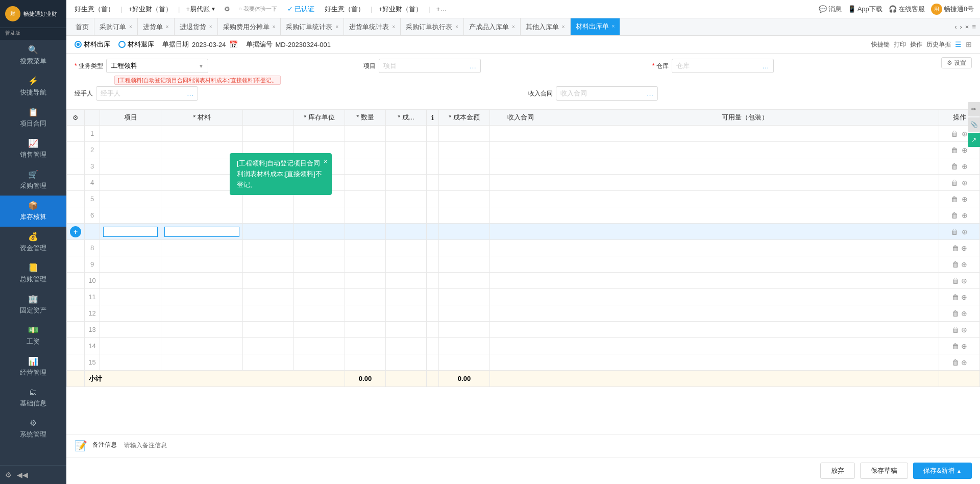  What do you see at coordinates (974, 140) in the screenshot?
I see `right-tool-action: ↗` at bounding box center [974, 140].